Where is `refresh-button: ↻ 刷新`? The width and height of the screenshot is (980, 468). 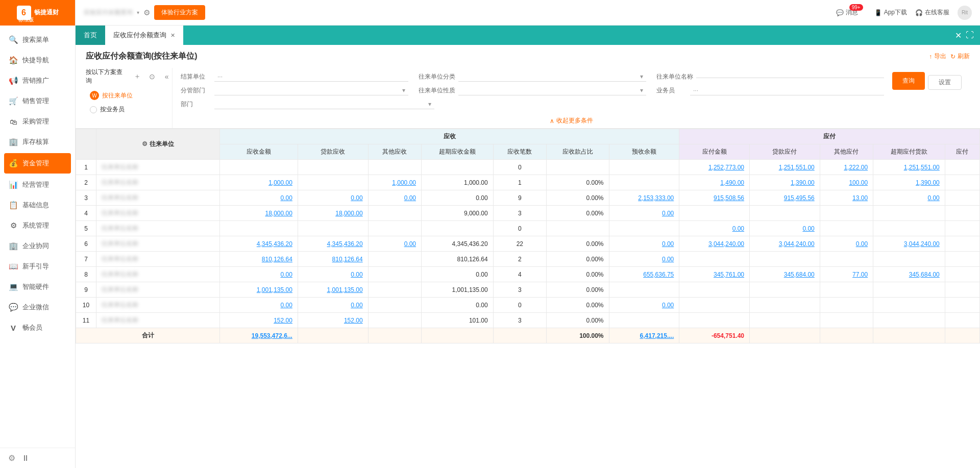
refresh-button: ↻ 刷新 is located at coordinates (960, 56).